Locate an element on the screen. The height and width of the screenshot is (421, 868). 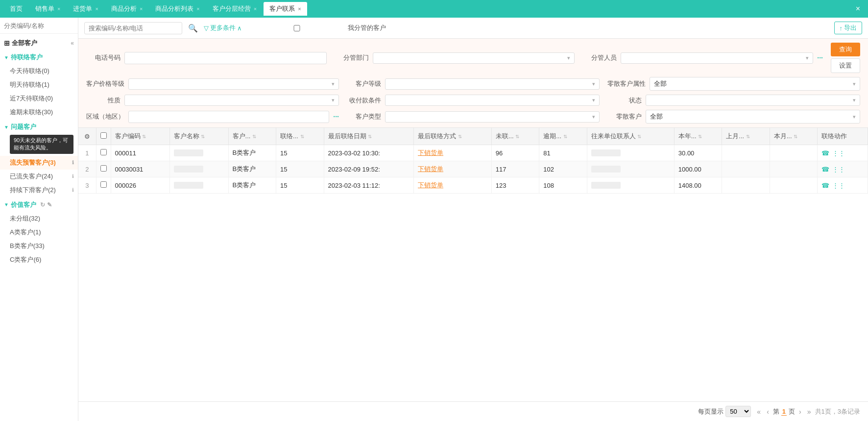
filter-price-grade-select: ▾ is located at coordinates (234, 84).